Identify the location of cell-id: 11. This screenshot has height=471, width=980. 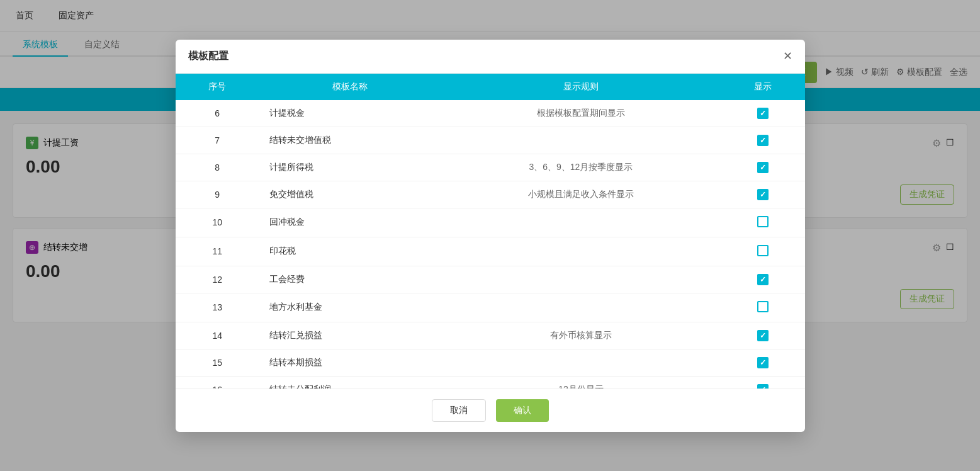
(218, 251).